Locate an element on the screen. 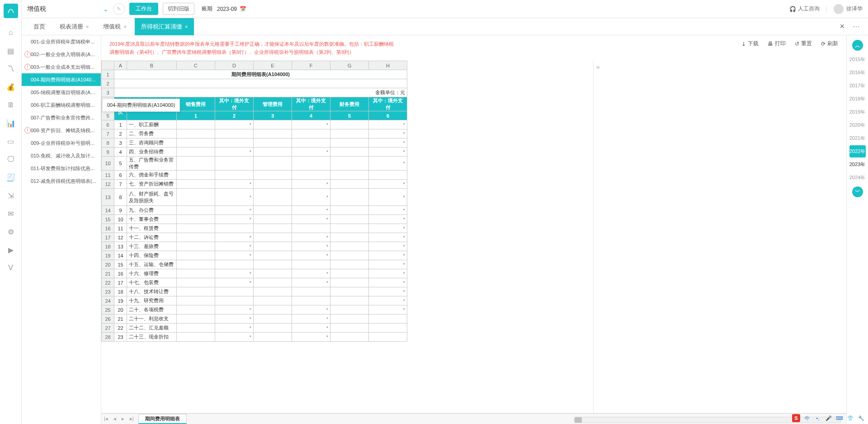 Image resolution: width=868 pixels, height=424 pixels. ime-lang-icon: 中 is located at coordinates (807, 418).